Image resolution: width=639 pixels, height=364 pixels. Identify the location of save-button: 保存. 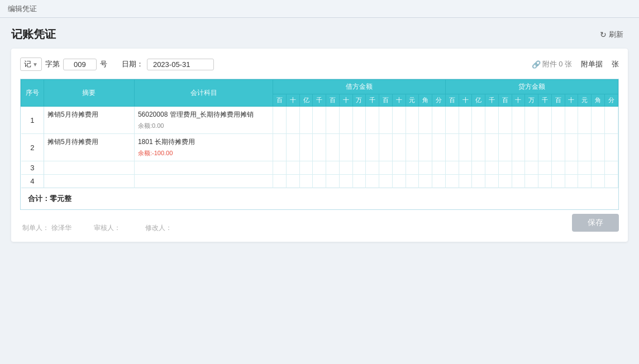
(595, 223).